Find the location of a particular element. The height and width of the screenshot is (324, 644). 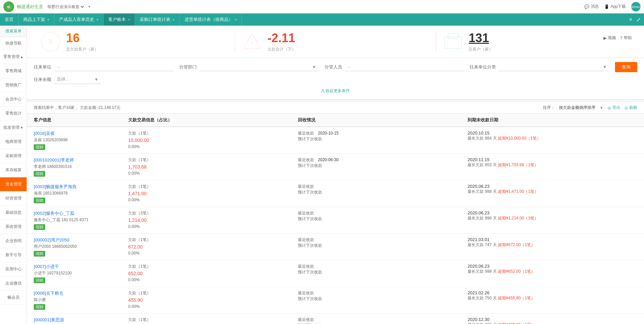

expand-btn: ⤢ is located at coordinates (638, 20).